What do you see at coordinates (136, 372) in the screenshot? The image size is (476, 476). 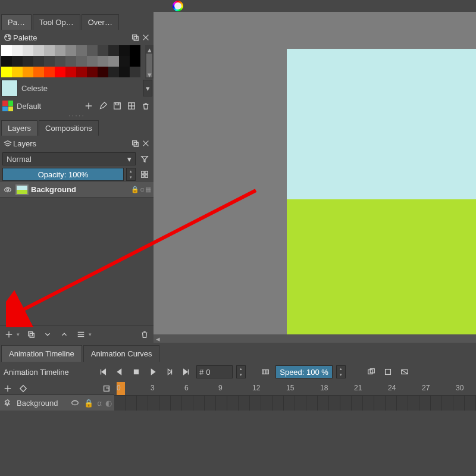 I see `stop-icon` at bounding box center [136, 372].